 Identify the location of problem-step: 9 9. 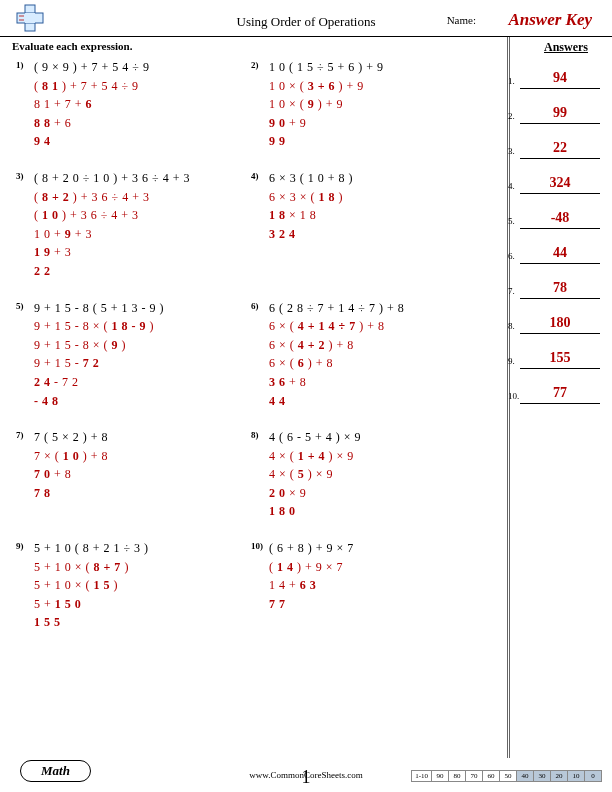
(378, 142).